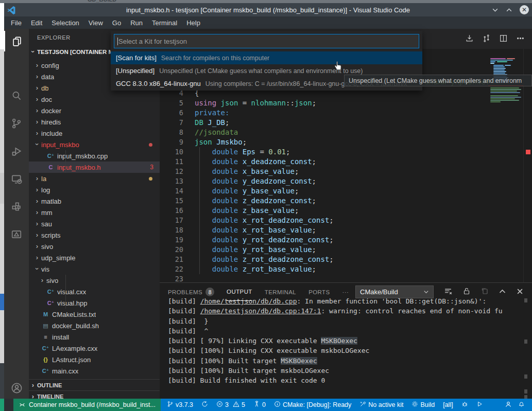 The image size is (532, 411). Describe the element at coordinates (480, 405) in the screenshot. I see `launch-item` at that location.